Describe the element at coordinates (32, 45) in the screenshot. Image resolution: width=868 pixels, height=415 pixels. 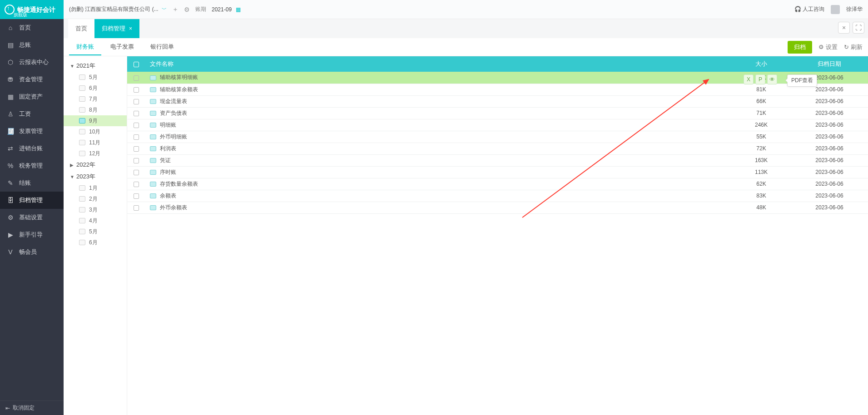
I see `sidebar-item-1: ▤总账` at that location.